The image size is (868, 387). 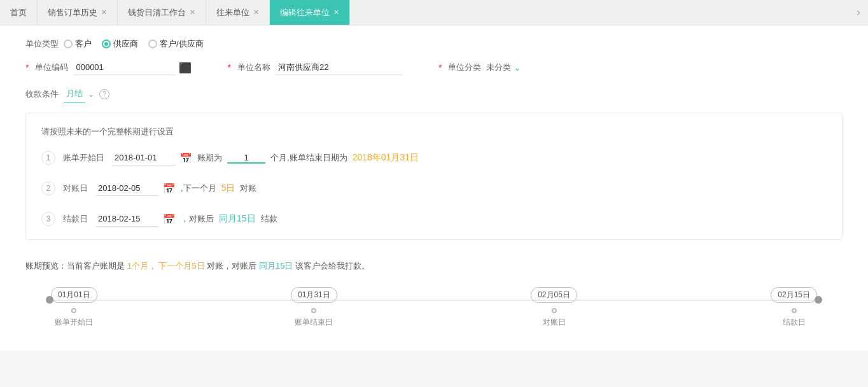 What do you see at coordinates (79, 94) in the screenshot?
I see `payment-terms-dropdown: 月结 ⌄` at bounding box center [79, 94].